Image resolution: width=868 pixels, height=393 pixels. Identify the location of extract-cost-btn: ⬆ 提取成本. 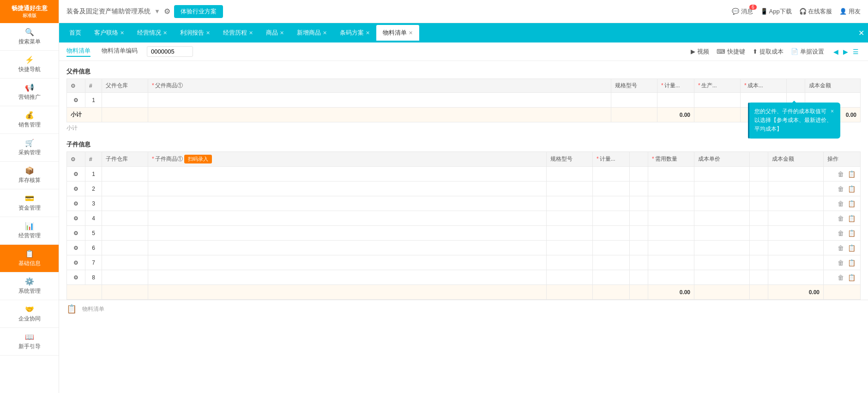
(768, 52).